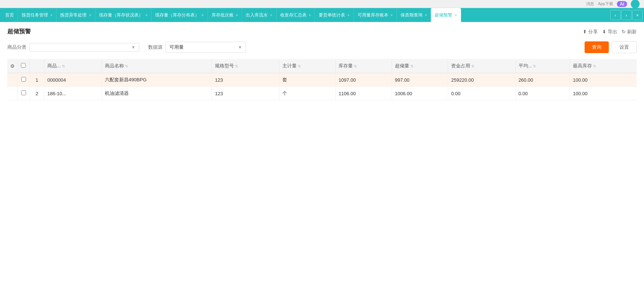  What do you see at coordinates (605, 4) in the screenshot?
I see `app-download-link: App下载` at bounding box center [605, 4].